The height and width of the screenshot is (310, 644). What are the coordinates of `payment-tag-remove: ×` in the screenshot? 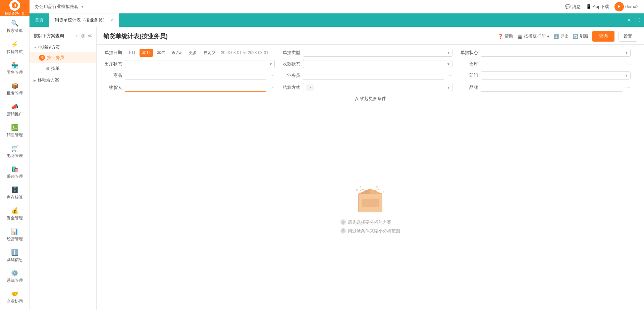 It's located at (311, 88).